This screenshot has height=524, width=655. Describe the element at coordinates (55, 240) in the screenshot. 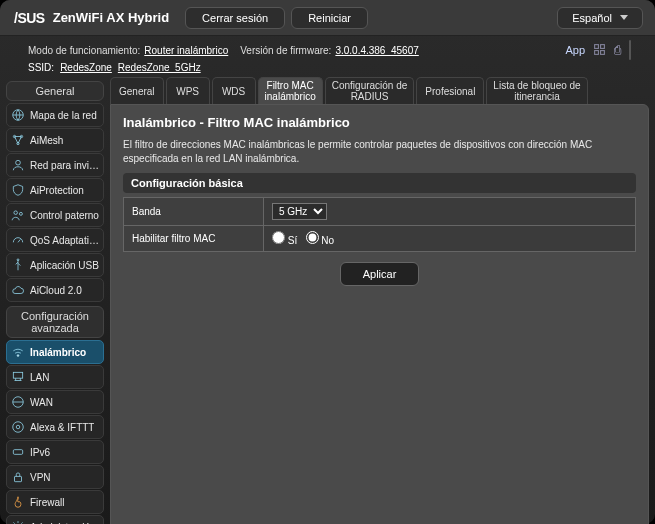

I see `sidebar-item-qos: QoS Adaptativa` at that location.